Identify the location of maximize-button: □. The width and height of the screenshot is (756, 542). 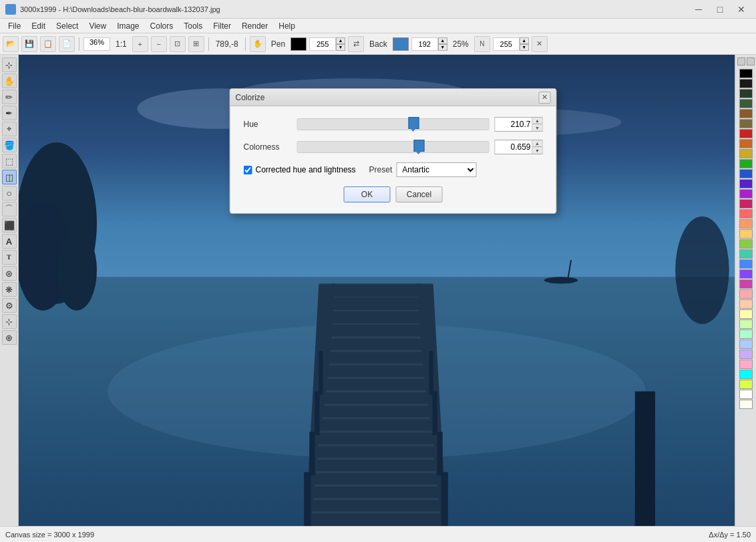
(720, 9).